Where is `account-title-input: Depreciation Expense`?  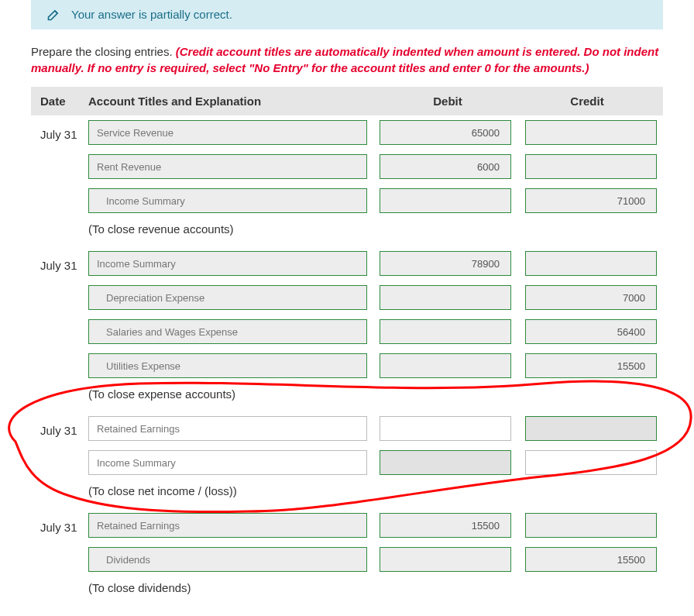 account-title-input: Depreciation Expense is located at coordinates (228, 298).